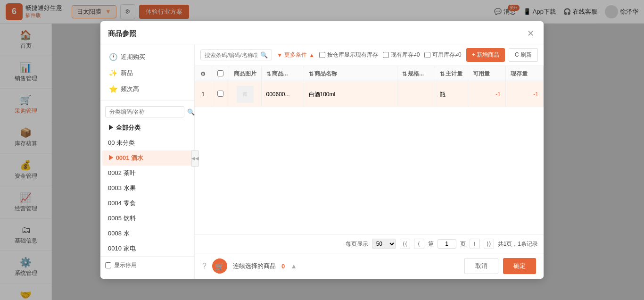  What do you see at coordinates (431, 244) in the screenshot?
I see `page-label: 第` at bounding box center [431, 244].